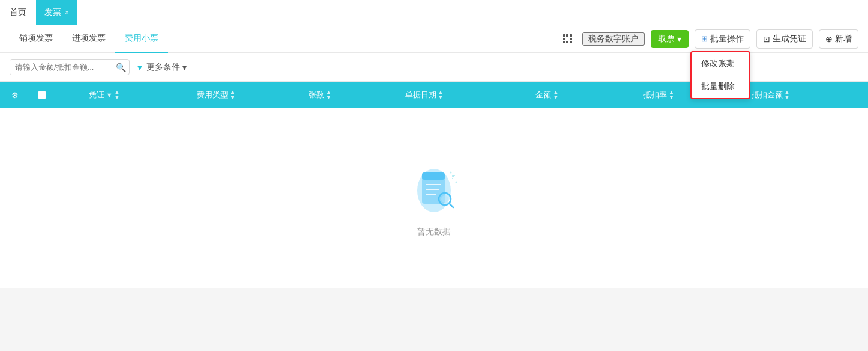  Describe the element at coordinates (216, 95) in the screenshot. I see `th-expense-type: 费用类型 ▲▼` at that location.